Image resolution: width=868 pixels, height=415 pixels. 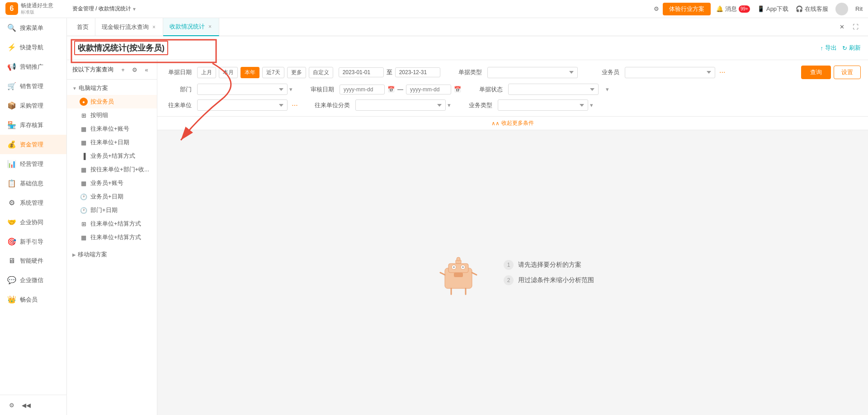 What do you see at coordinates (33, 145) in the screenshot?
I see `sidebar-item-finance: 💰 资金管理` at bounding box center [33, 145].